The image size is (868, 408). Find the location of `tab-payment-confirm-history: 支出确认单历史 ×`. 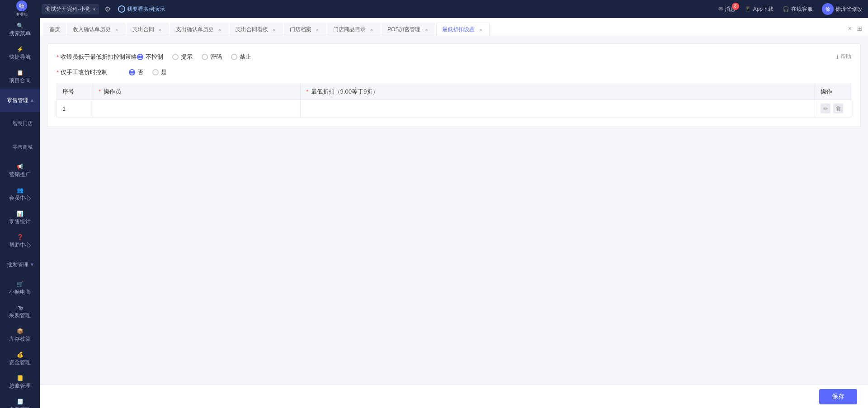

tab-payment-confirm-history: 支出确认单历史 × is located at coordinates (199, 29).